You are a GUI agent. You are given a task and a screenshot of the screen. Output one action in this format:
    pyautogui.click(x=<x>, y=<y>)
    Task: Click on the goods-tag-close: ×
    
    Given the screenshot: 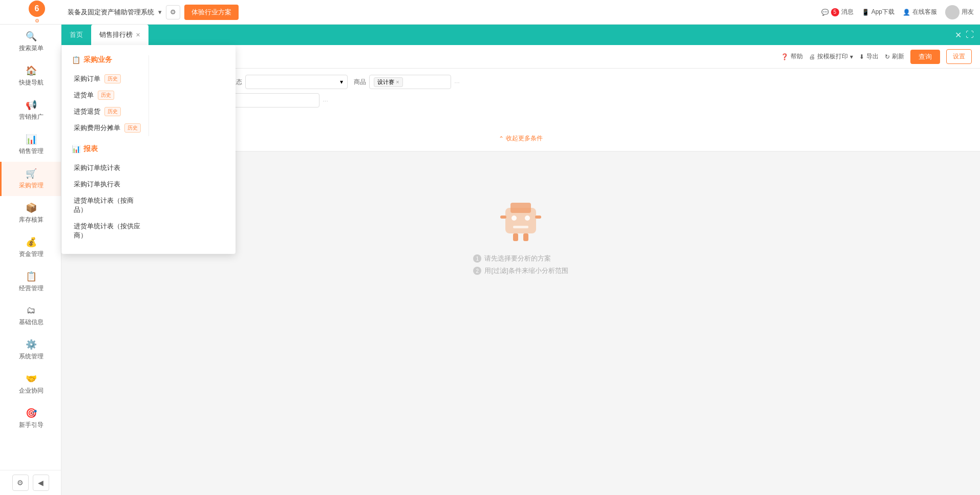 What is the action you would take?
    pyautogui.click(x=397, y=82)
    